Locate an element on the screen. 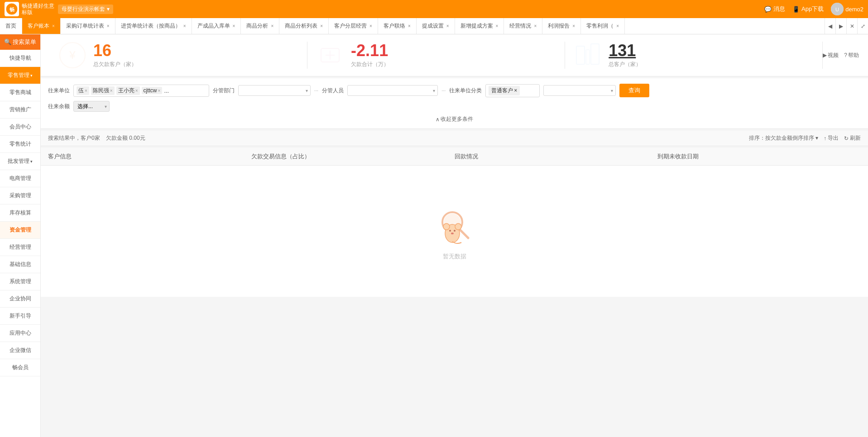 The width and height of the screenshot is (868, 437). nav-next-btn: ▶ is located at coordinates (841, 26).